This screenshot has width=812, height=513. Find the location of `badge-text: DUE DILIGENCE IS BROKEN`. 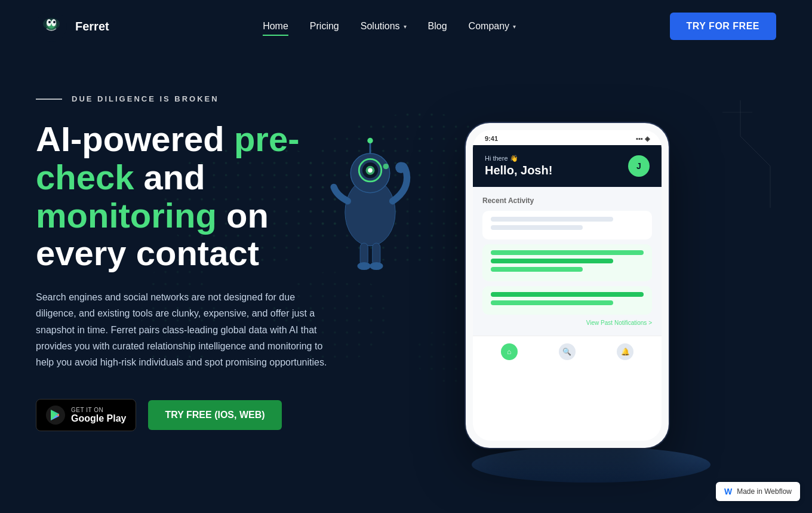

badge-text: DUE DILIGENCE IS BROKEN is located at coordinates (146, 99).